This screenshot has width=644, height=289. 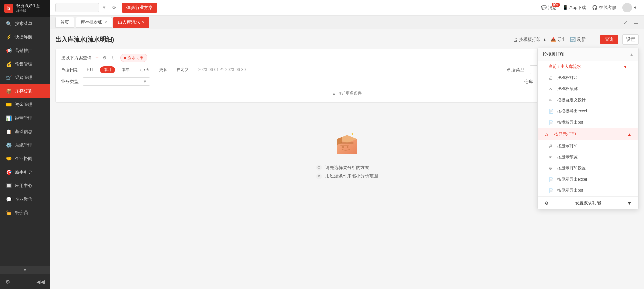 What do you see at coordinates (588, 122) in the screenshot?
I see `template-pdf-item: 📄 按模板导出pdf` at bounding box center [588, 122].